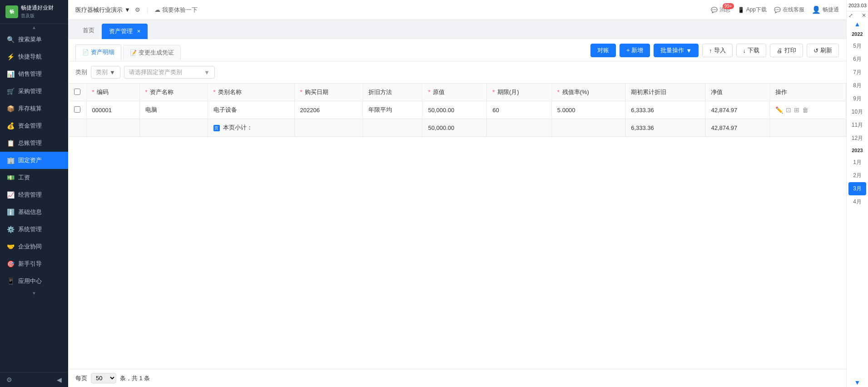 The height and width of the screenshot is (387, 868). What do you see at coordinates (858, 46) in the screenshot?
I see `month-5: 5月` at bounding box center [858, 46].